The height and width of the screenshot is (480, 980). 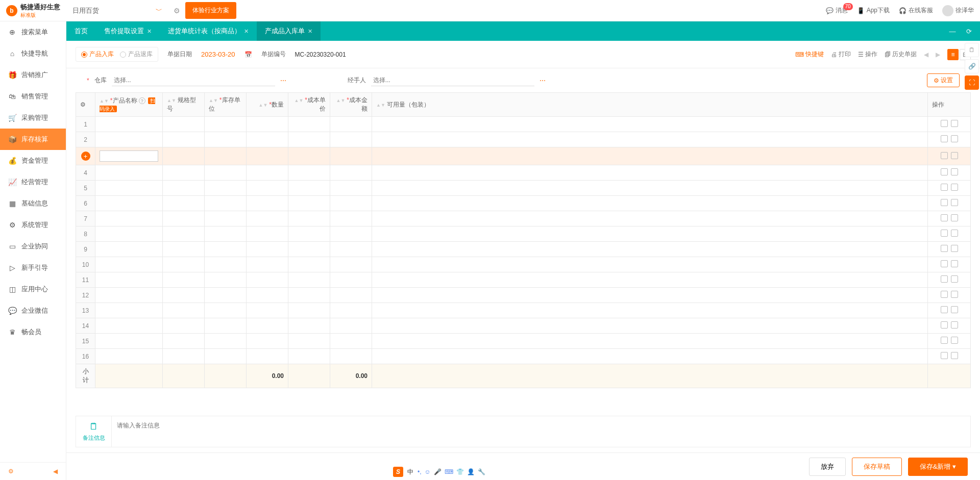 What do you see at coordinates (136, 54) in the screenshot?
I see `radio-out: 产品退库` at bounding box center [136, 54].